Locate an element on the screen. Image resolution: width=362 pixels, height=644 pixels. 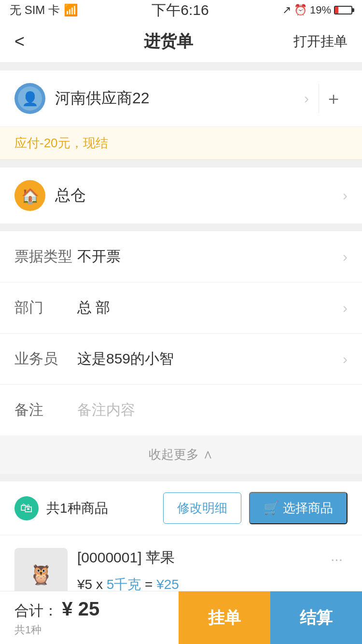
supplier-avatar: 👤 is located at coordinates (30, 98).